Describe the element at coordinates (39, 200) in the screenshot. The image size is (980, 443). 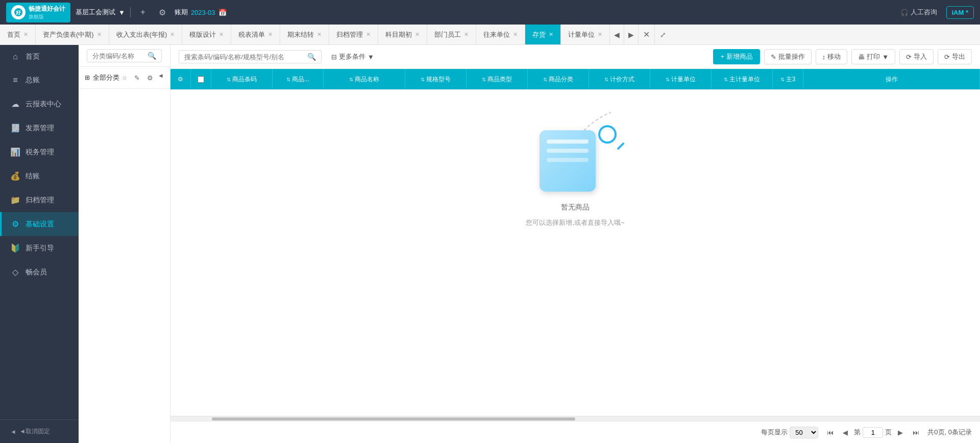
I see `sidebar-item-archives: 📁 归档管理` at that location.